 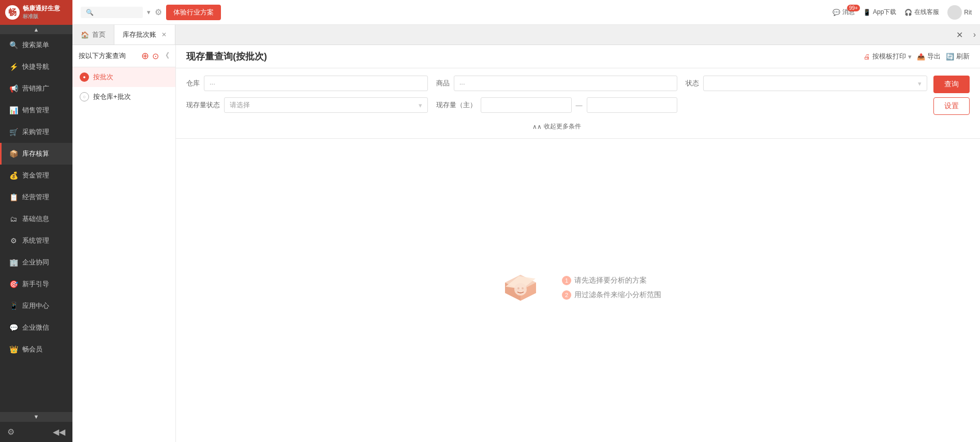 What do you see at coordinates (36, 328) in the screenshot?
I see `sidebar-item-wechat: 💬 企业微信` at bounding box center [36, 328].